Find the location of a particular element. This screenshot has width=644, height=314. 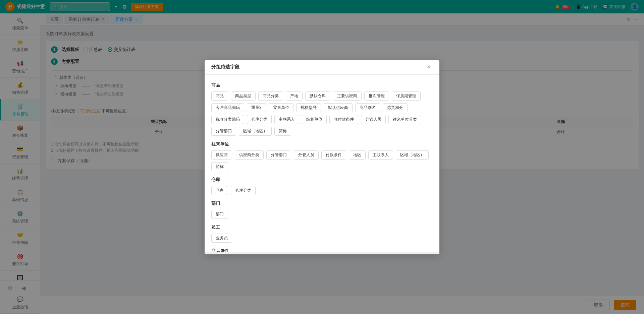

field-tag-重量3: 重量3 is located at coordinates (256, 108).